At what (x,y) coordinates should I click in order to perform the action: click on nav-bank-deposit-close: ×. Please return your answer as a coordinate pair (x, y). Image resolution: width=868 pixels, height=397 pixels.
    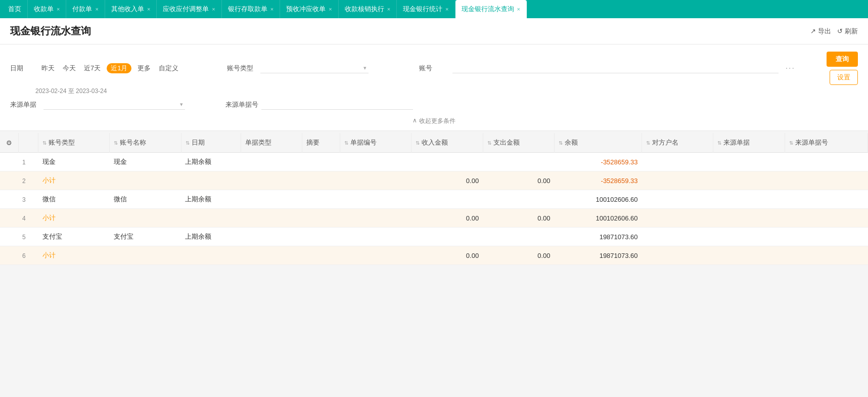
    Looking at the image, I should click on (272, 9).